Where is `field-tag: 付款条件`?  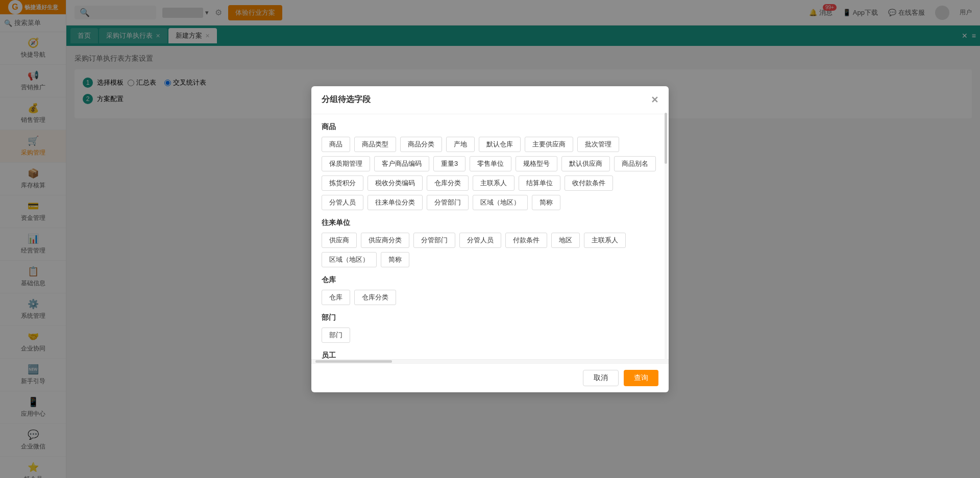 field-tag: 付款条件 is located at coordinates (526, 240).